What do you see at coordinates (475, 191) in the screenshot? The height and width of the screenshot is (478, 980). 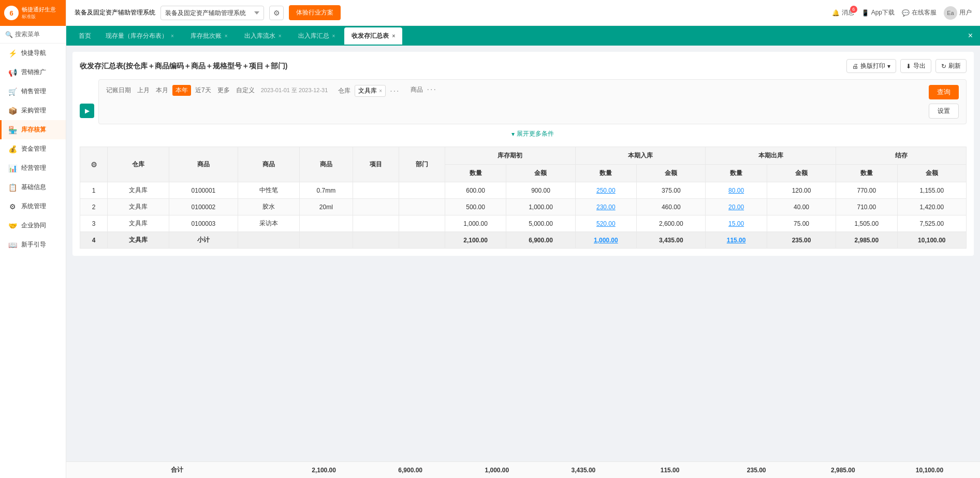 I see `row1-opening-qty: 600.00` at bounding box center [475, 191].